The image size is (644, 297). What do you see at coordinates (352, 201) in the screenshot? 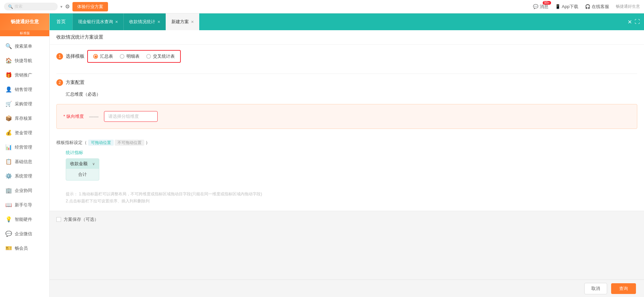
I see `tip-2: 2.点击标题栏下拉可设置排序、插入列和删除列` at bounding box center [352, 201].